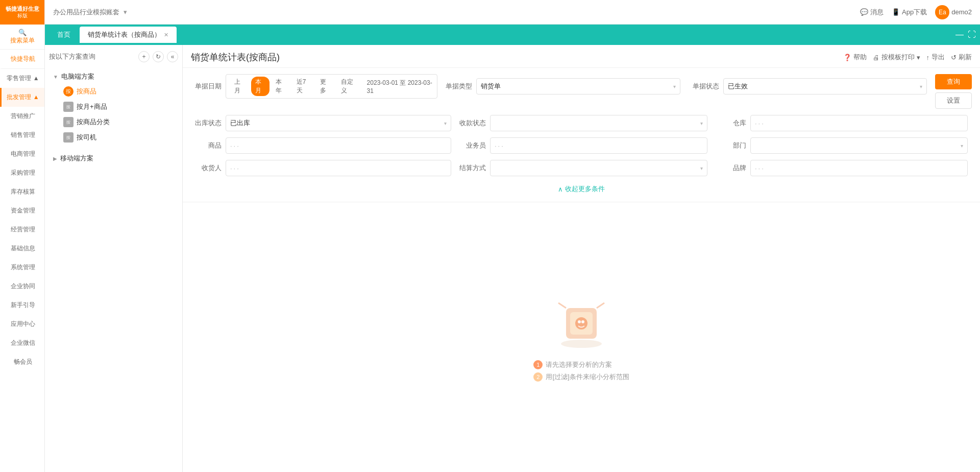 The height and width of the screenshot is (472, 980). Describe the element at coordinates (303, 86) in the screenshot. I see `date-tag-7-days: 近7天` at that location.